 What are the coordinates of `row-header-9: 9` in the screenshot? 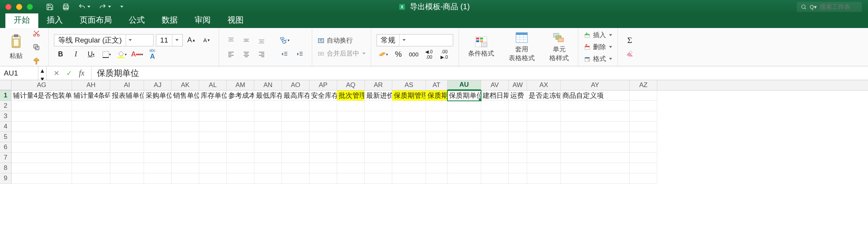 It's located at (6, 179).